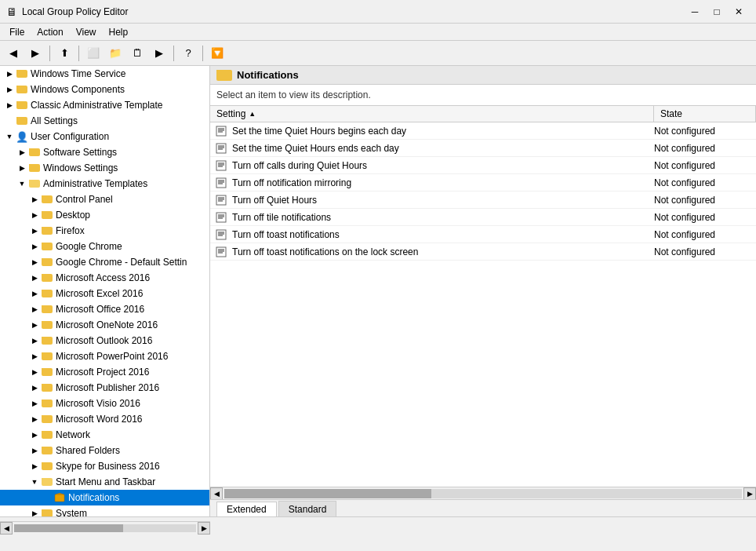  What do you see at coordinates (105, 325) in the screenshot?
I see `tree-item-ms-onenote: ▶ Microsoft OneNote 2016` at bounding box center [105, 325].